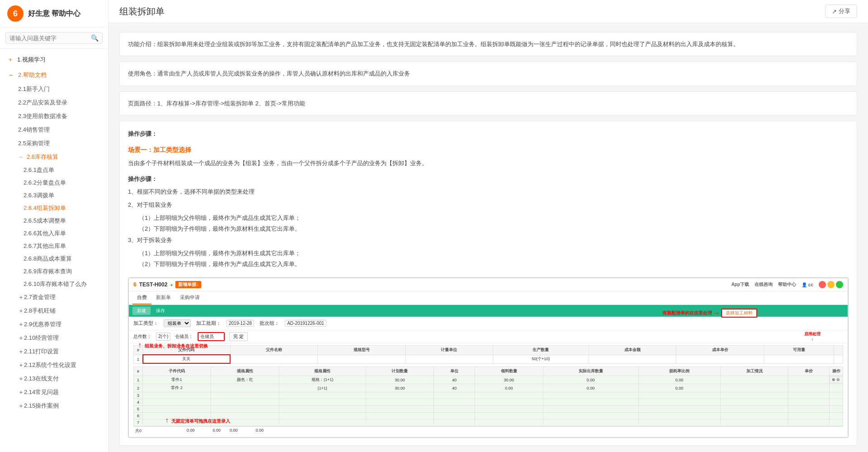 The image size is (868, 452). I want to click on annotation-bom: 有装配清单的在这里处理 → 选择加工材料, so click(710, 313).